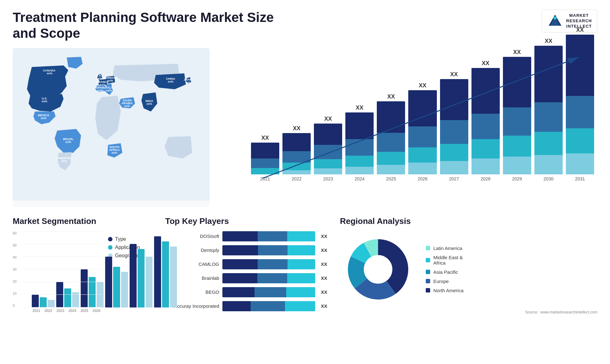  Describe the element at coordinates (166, 272) in the screenshot. I see `seg-bar-2026` at that location.